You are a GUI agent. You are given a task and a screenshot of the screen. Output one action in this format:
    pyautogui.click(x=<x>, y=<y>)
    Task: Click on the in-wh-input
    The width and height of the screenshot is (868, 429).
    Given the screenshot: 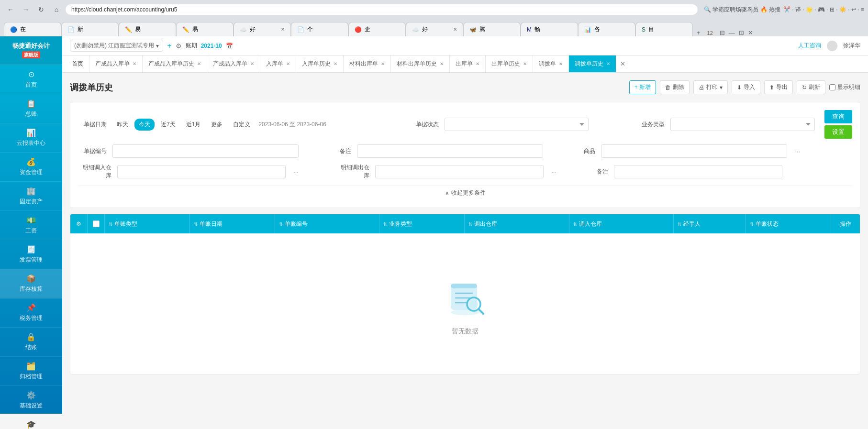 What is the action you would take?
    pyautogui.click(x=201, y=172)
    